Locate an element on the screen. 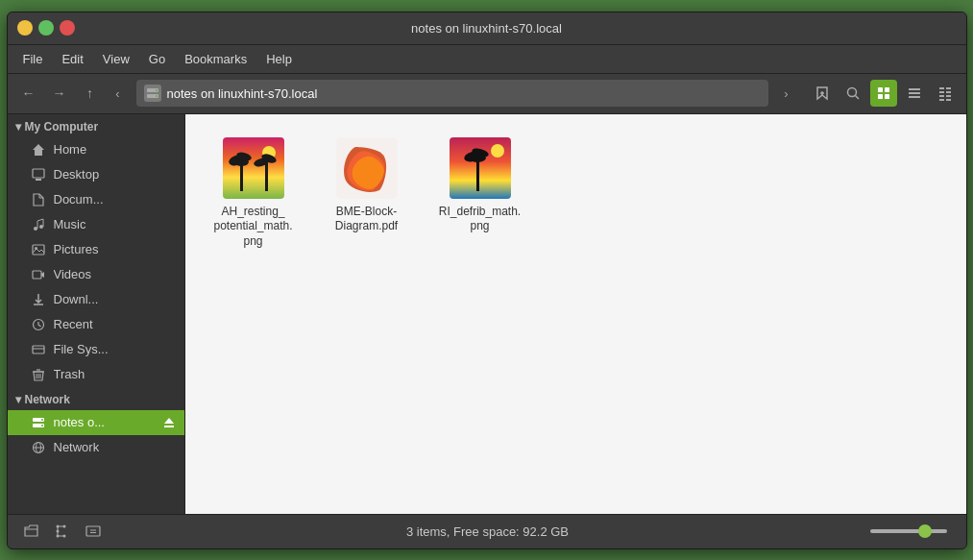 The width and height of the screenshot is (973, 560). compact-icon is located at coordinates (945, 93).